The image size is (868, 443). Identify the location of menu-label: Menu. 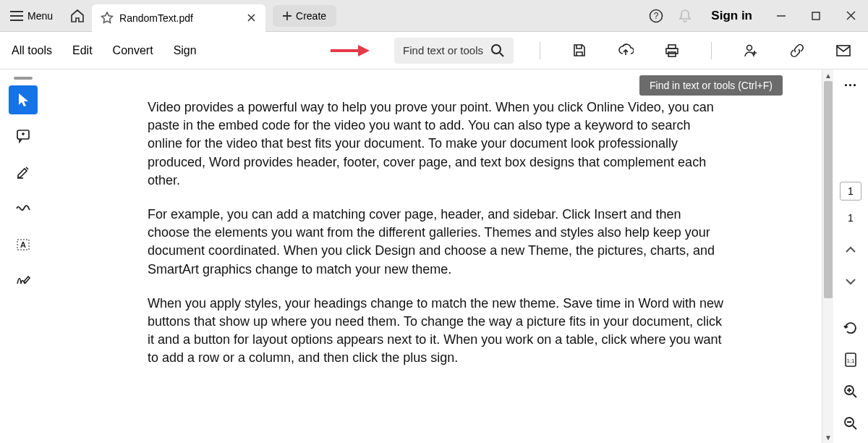
(41, 16).